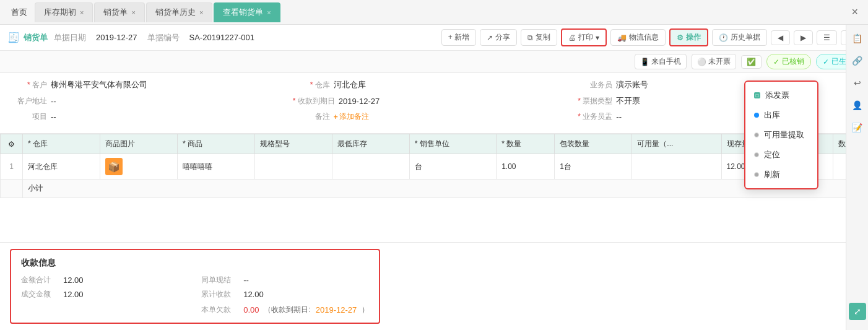 Image resolution: width=868 pixels, height=330 pixels. Describe the element at coordinates (352, 116) in the screenshot. I see `add-note-button: + 添加备注` at that location.